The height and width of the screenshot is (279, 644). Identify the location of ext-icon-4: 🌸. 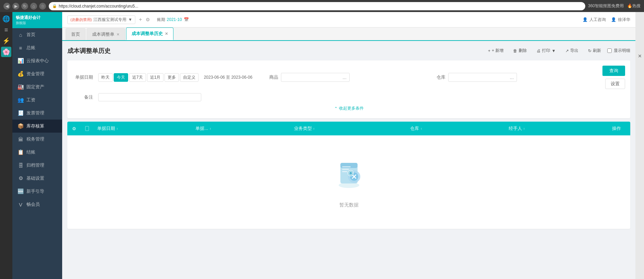
(6, 52).